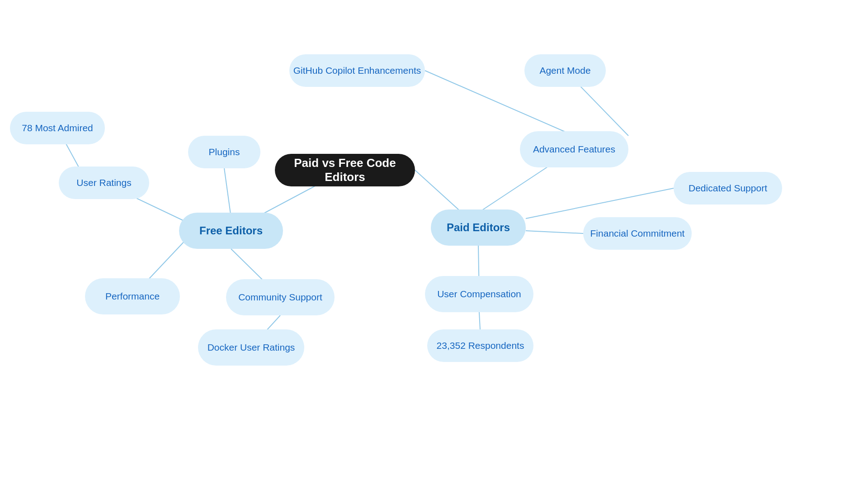 Image resolution: width=868 pixels, height=490 pixels. What do you see at coordinates (231, 231) in the screenshot?
I see `free-editors-node: Free Editors` at bounding box center [231, 231].